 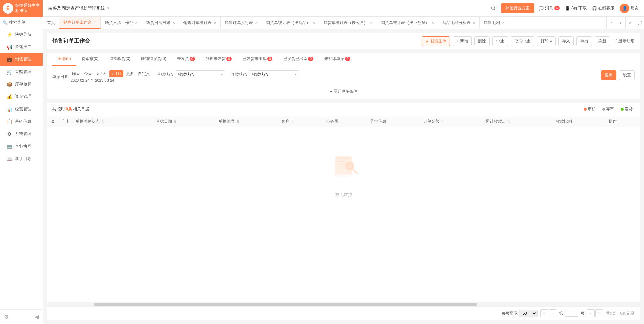 I want to click on filter-tab-all: 全部(0), so click(x=65, y=59).